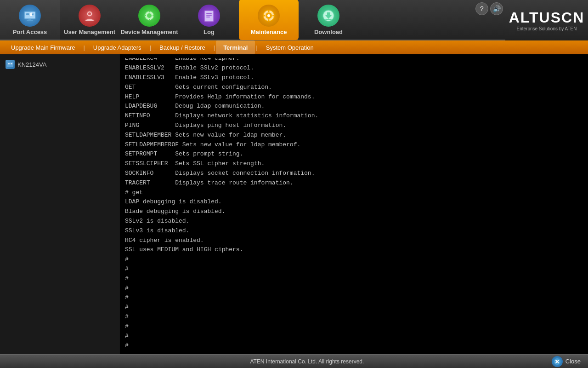 This screenshot has height=368, width=588. Describe the element at coordinates (352, 116) in the screenshot. I see `terminal-line: NETINFO Displays network statistics info…` at that location.